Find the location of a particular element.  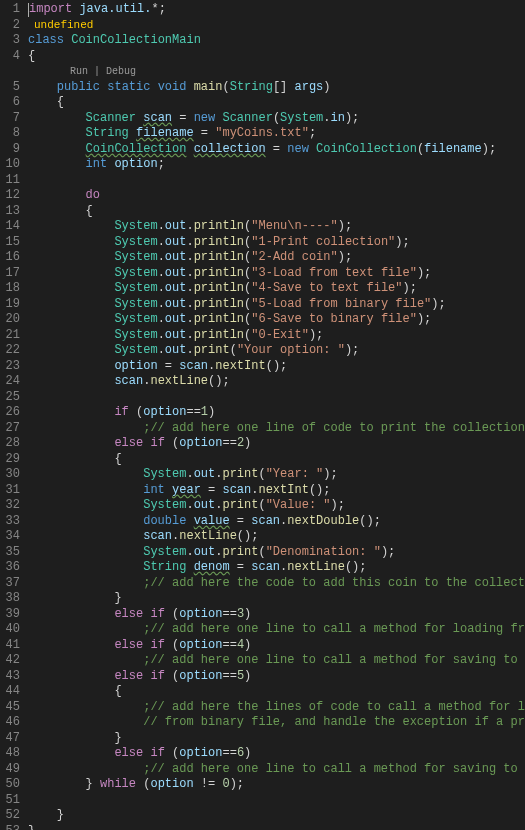

code-line: else if (option==6) is located at coordinates (276, 754).